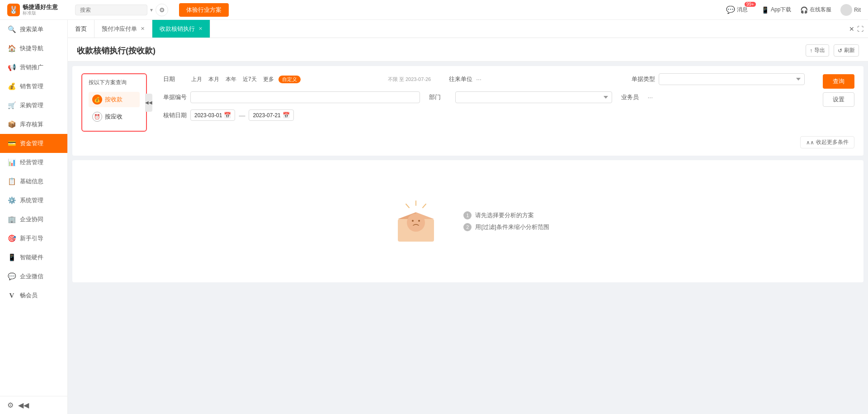 The width and height of the screenshot is (868, 414). I want to click on filter-form: 日期 上月 本月 本年 近7天 更多 自定义, so click(484, 102).